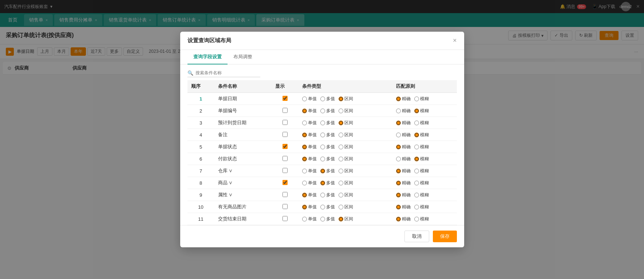 The width and height of the screenshot is (644, 279). Describe the element at coordinates (201, 111) in the screenshot. I see `row-seq: 2` at that location.